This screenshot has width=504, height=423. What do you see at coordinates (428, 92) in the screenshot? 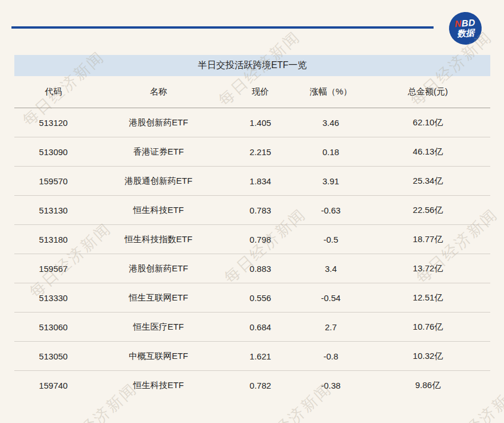
I see `column-header-amount: 总金额(元)` at bounding box center [428, 92].